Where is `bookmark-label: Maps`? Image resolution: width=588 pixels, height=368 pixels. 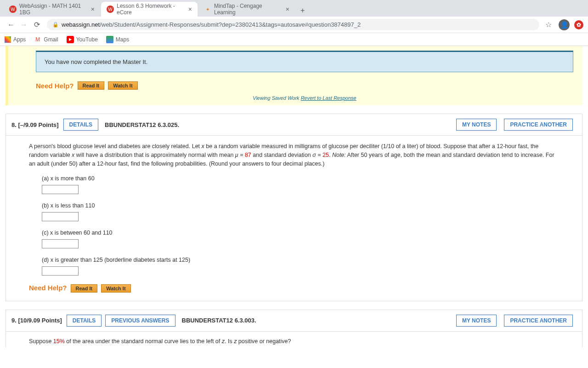 bookmark-label: Maps is located at coordinates (122, 40).